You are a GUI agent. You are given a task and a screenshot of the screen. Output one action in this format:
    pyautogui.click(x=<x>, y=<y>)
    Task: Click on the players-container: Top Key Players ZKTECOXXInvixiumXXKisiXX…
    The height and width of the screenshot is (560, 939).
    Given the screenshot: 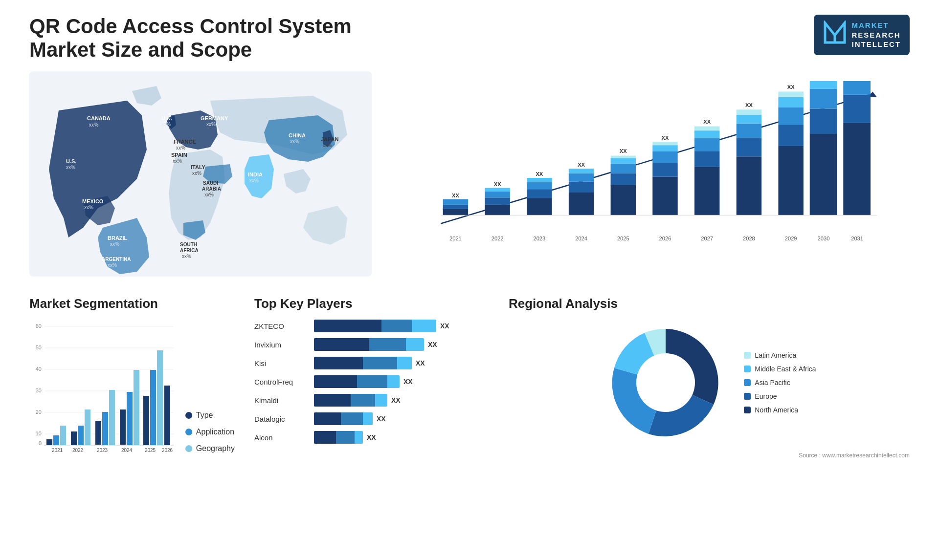 What is the action you would take?
    pyautogui.click(x=372, y=370)
    